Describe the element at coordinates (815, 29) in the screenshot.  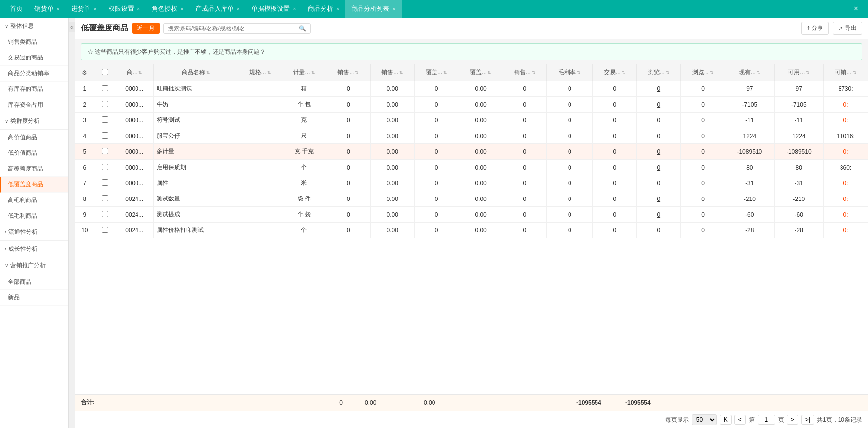
I see `share-button: ⤴ 分享` at that location.